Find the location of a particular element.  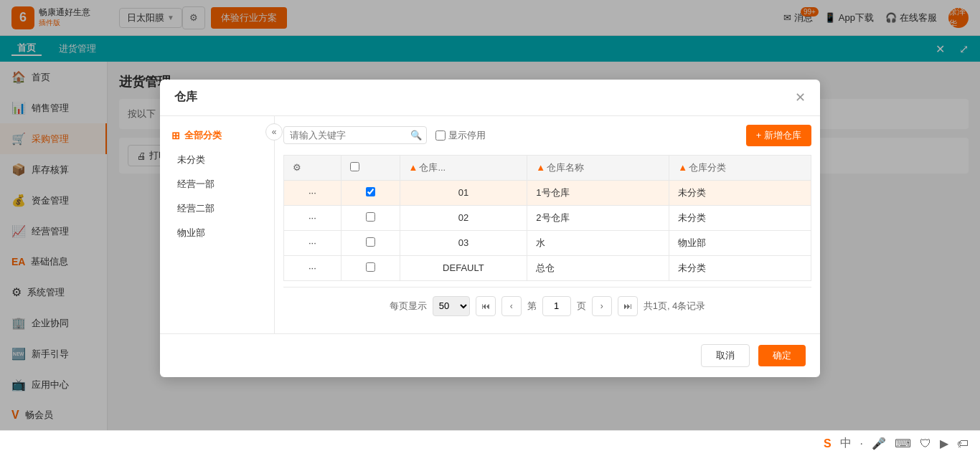

prev-page-button: ‹ is located at coordinates (512, 306).